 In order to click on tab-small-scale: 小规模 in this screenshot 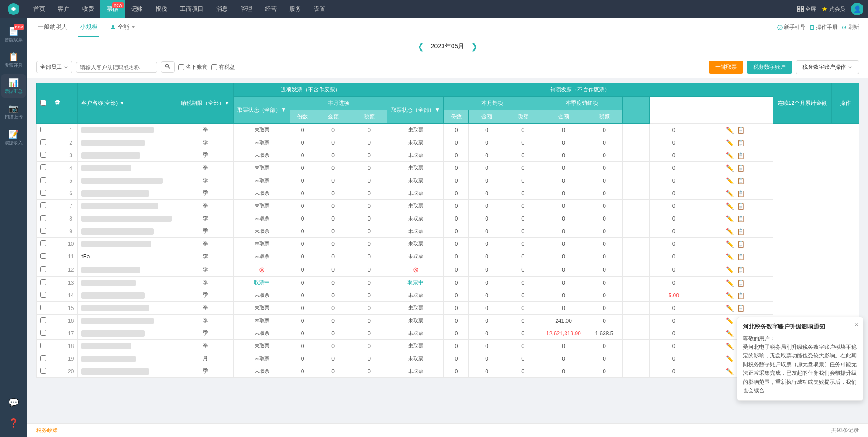, I will do `click(89, 28)`.